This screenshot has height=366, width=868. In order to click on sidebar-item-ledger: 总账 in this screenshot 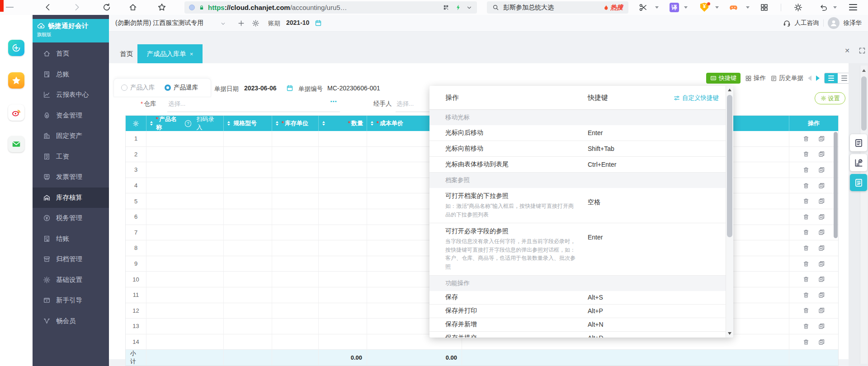, I will do `click(71, 75)`.